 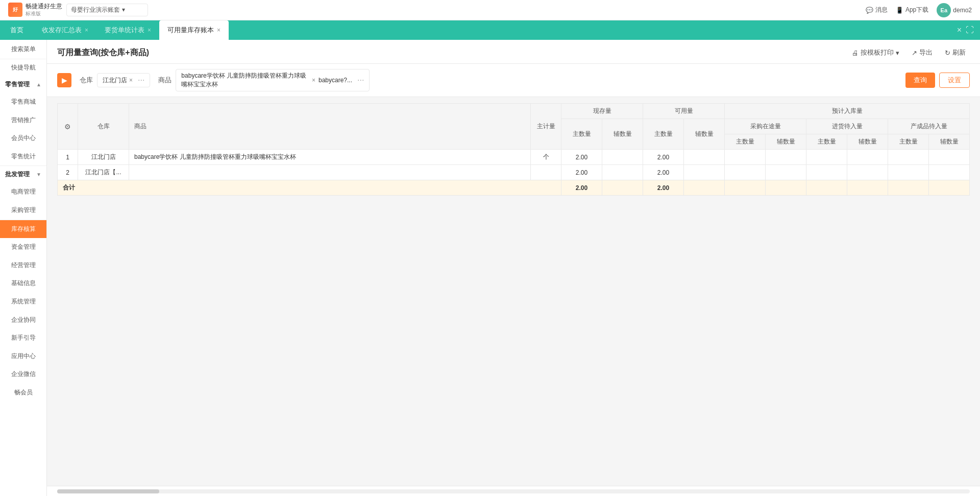 What do you see at coordinates (949, 157) in the screenshot?
I see `row1-production-aux` at bounding box center [949, 157].